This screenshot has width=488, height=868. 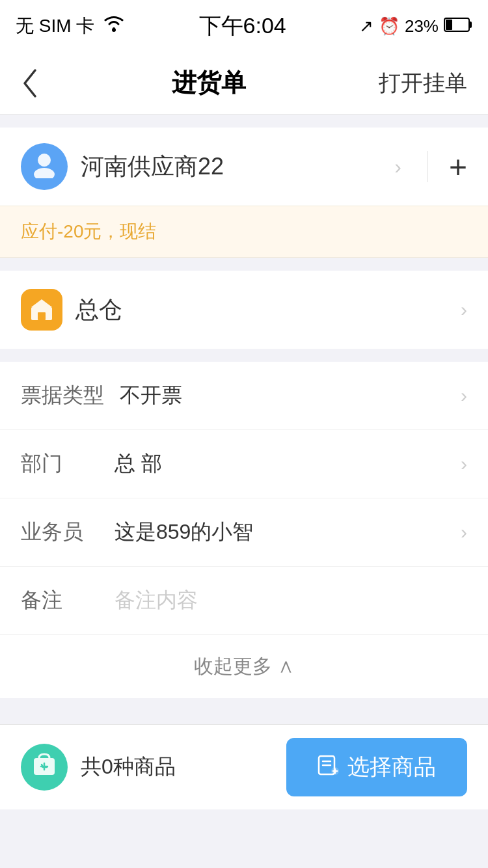 What do you see at coordinates (464, 396) in the screenshot?
I see `invoice-chevron-icon: ›` at bounding box center [464, 396].